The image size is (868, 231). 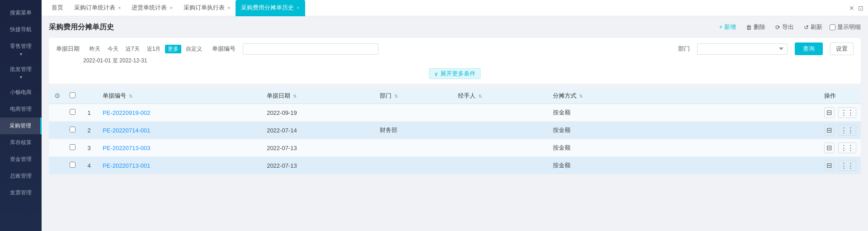 I want to click on show-cols-checkbox-label: 显示明细, so click(x=845, y=27).